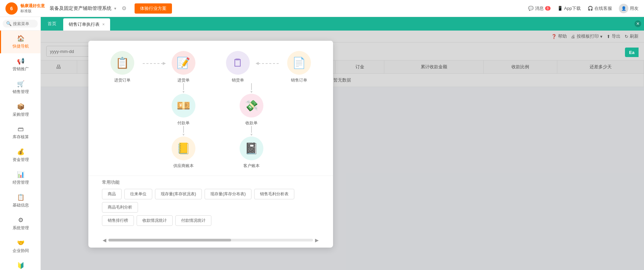  What do you see at coordinates (638, 24) in the screenshot?
I see `close-all-button: ×` at bounding box center [638, 24].